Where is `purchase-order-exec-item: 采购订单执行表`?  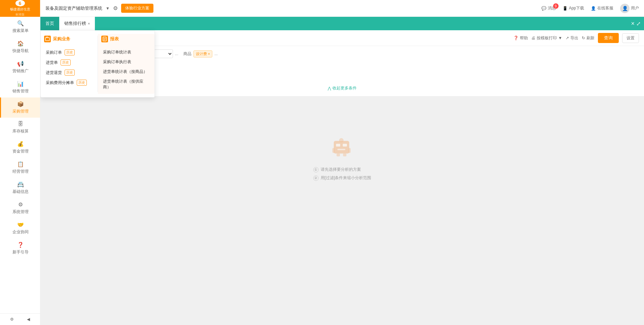 purchase-order-exec-item: 采购订单执行表 is located at coordinates (127, 62).